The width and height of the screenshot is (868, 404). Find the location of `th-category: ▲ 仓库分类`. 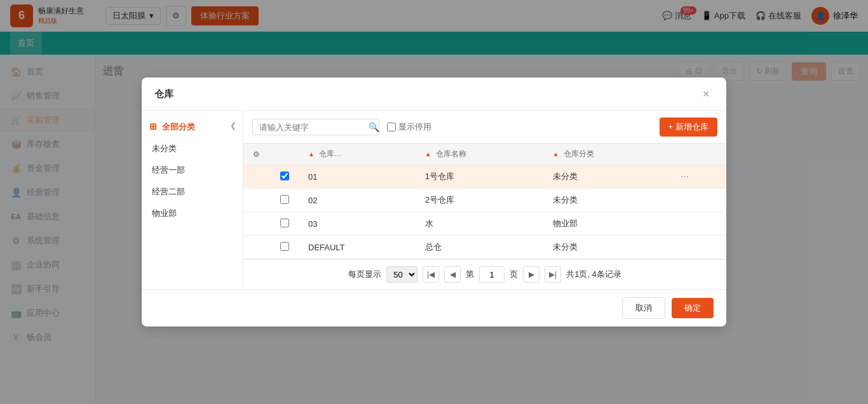

th-category: ▲ 仓库分类 is located at coordinates (609, 154).